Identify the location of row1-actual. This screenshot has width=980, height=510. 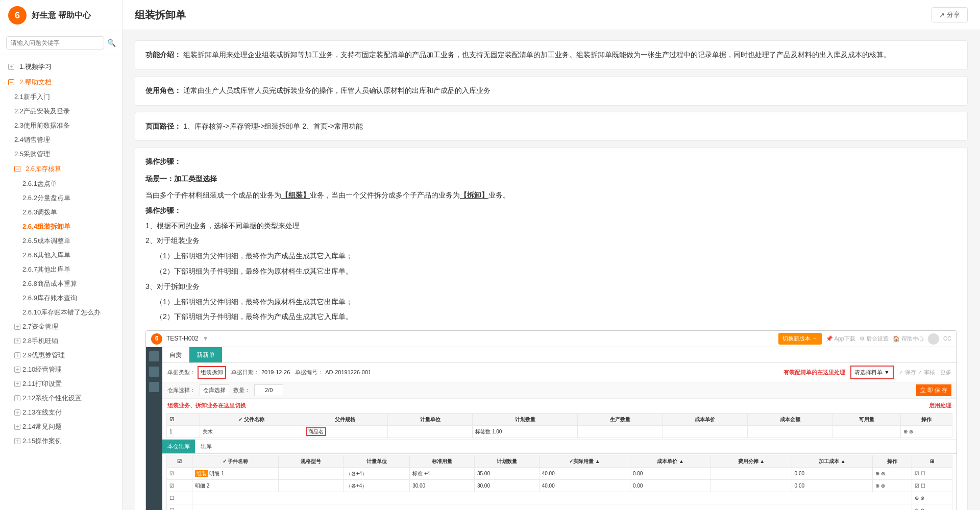
(620, 432).